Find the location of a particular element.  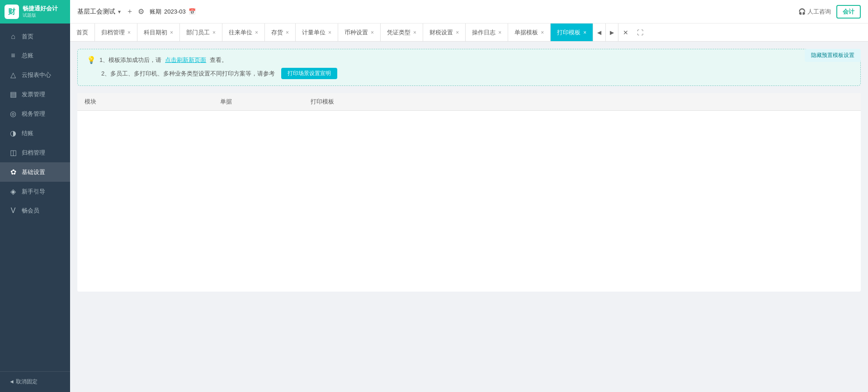

sidebar-item-home: ⌂ 首页 is located at coordinates (35, 37).